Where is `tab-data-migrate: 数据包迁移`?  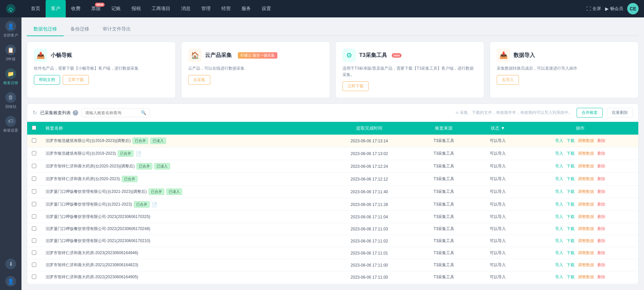
tab-data-migrate: 数据包迁移 is located at coordinates (45, 29).